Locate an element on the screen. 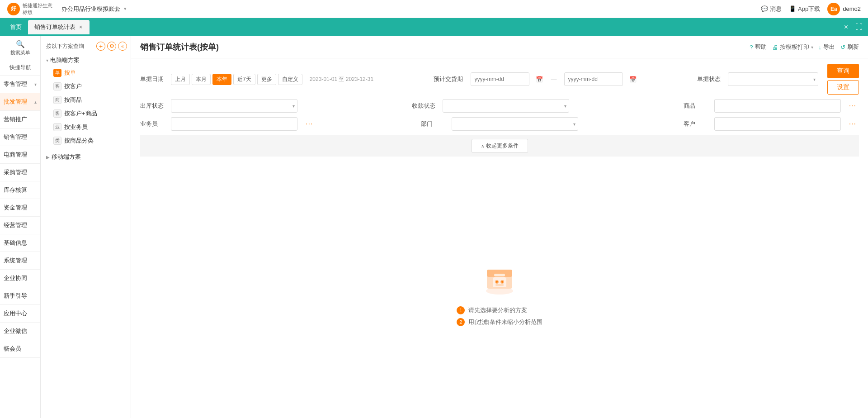  export-icon: ↓ is located at coordinates (820, 47).